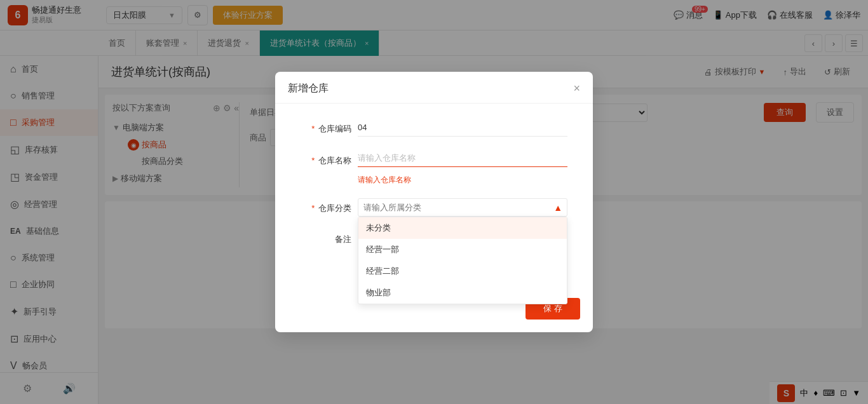 Image resolution: width=868 pixels, height=404 pixels. Describe the element at coordinates (434, 168) in the screenshot. I see `form-row-name: * 仓库名称 请输入仓库名称` at that location.